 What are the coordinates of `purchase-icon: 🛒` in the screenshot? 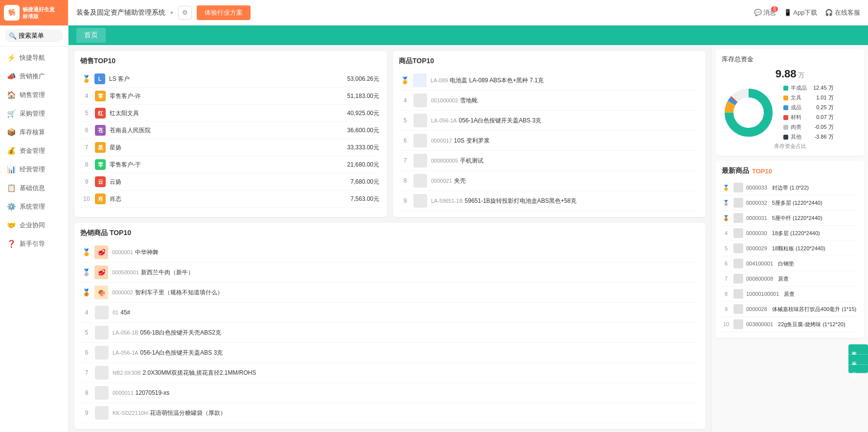 It's located at (11, 114).